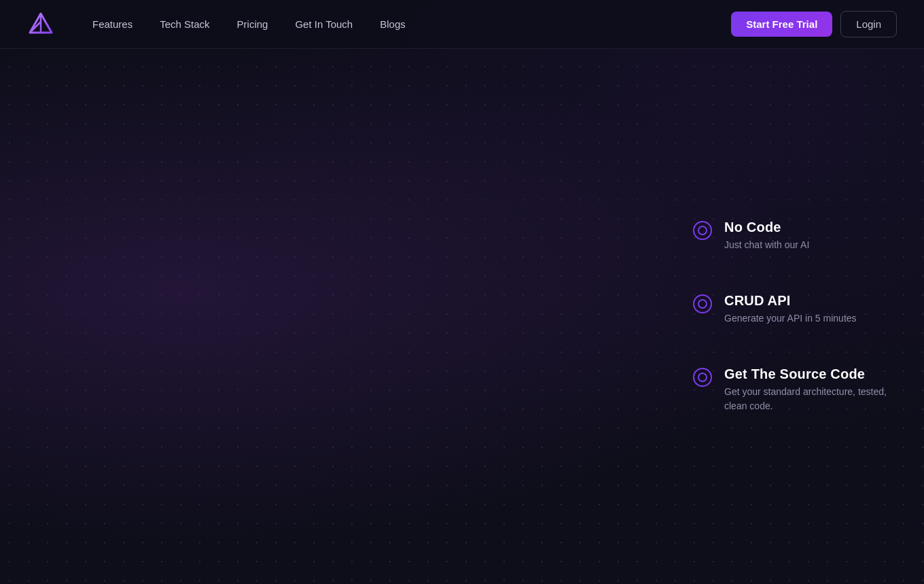 The width and height of the screenshot is (924, 584). Describe the element at coordinates (323, 24) in the screenshot. I see `nav-link-get-in-touch: Get In Touch` at that location.